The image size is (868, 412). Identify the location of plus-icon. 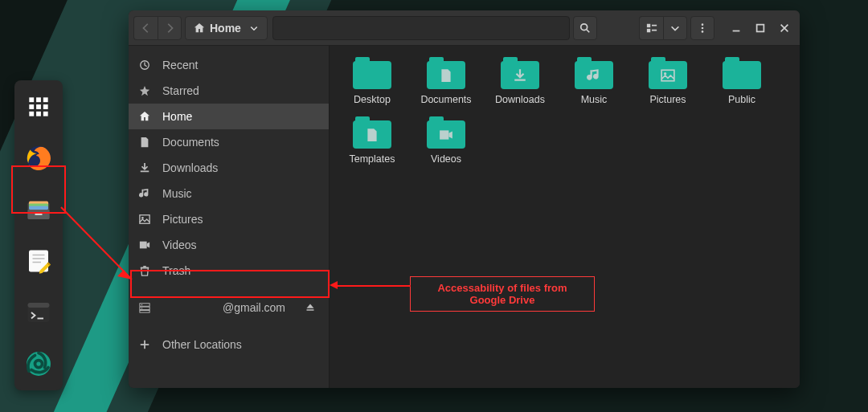
(145, 345).